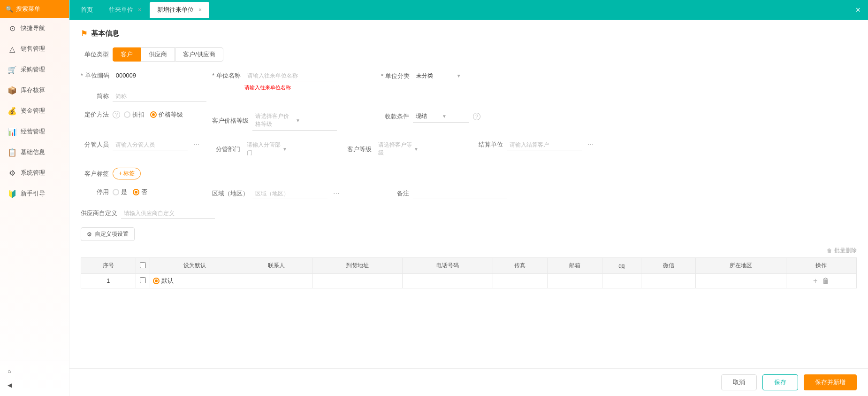  What do you see at coordinates (226, 76) in the screenshot?
I see `unit-name-label: * 单位名称` at bounding box center [226, 76].